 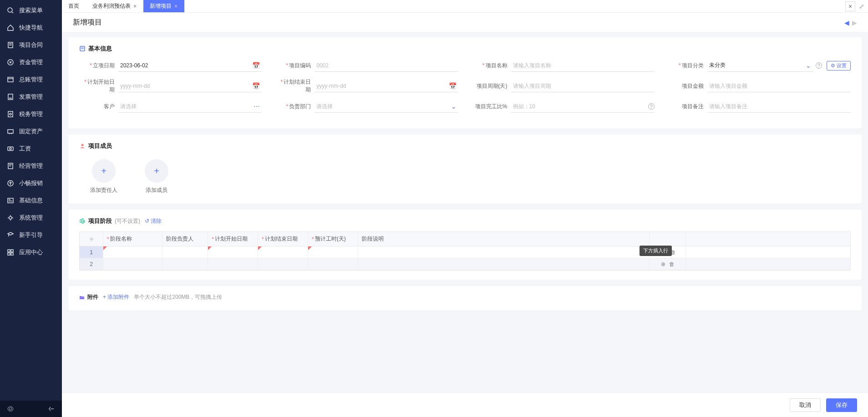 I want to click on sidebar-item-label: 税务管理, so click(x=31, y=114).